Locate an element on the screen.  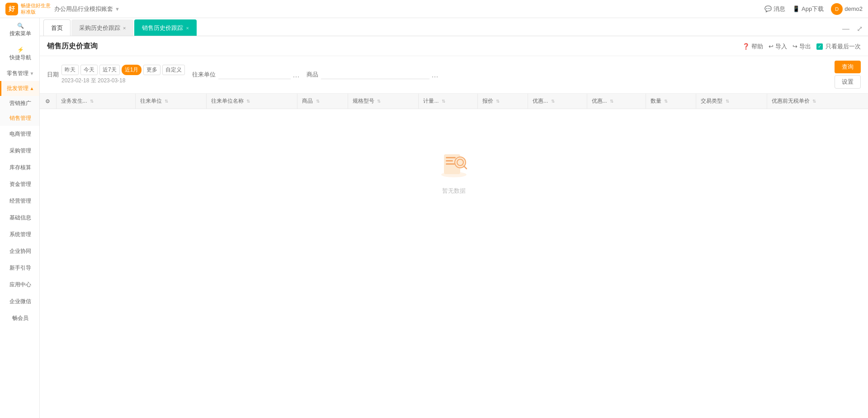
sidebar-item-ecommerce: 电商管理 is located at coordinates (20, 134).